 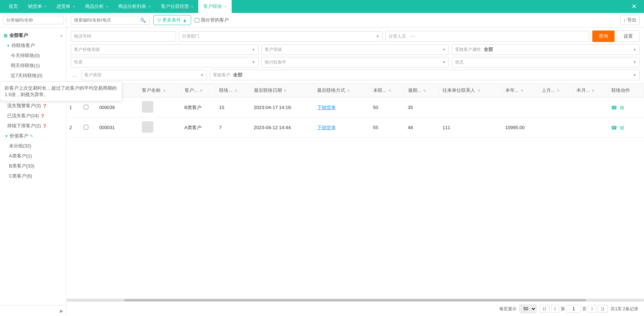 I want to click on th-this-month: 本月... ⇅, so click(x=590, y=90).